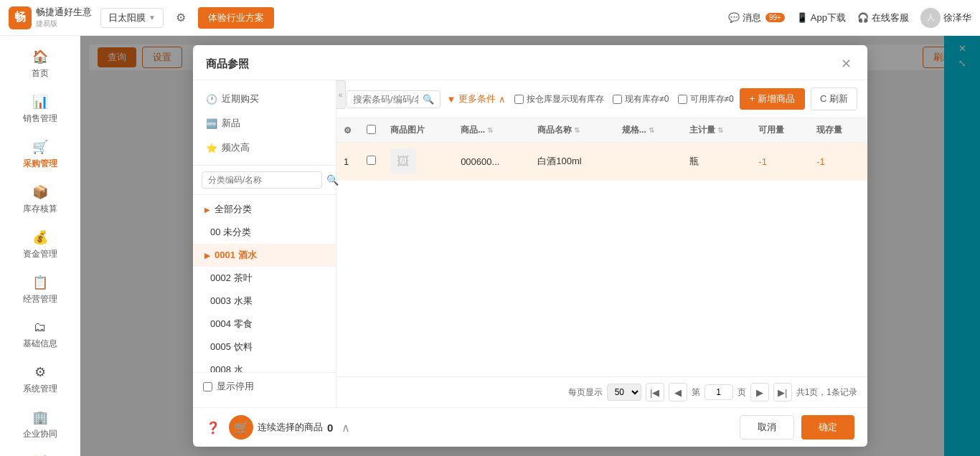  I want to click on sidebar-item-basics: 🗂 基础信息, so click(40, 335).